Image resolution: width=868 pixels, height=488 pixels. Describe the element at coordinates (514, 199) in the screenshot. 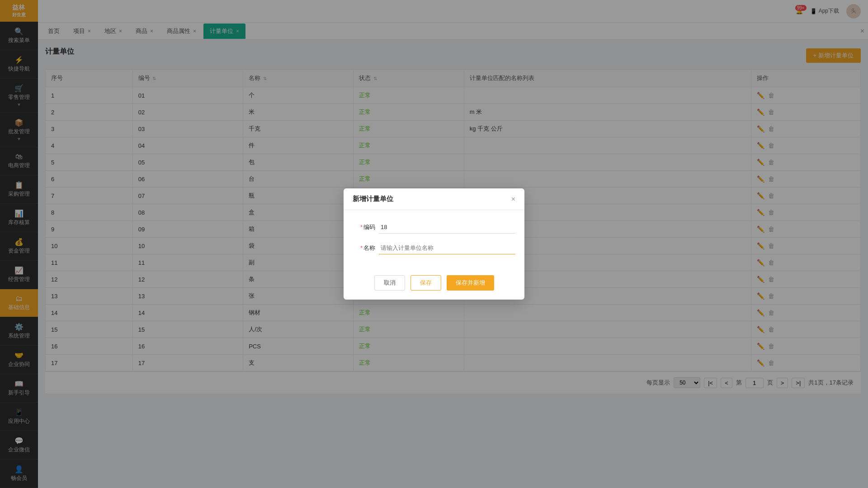

I see `modal-close-button: ×` at that location.